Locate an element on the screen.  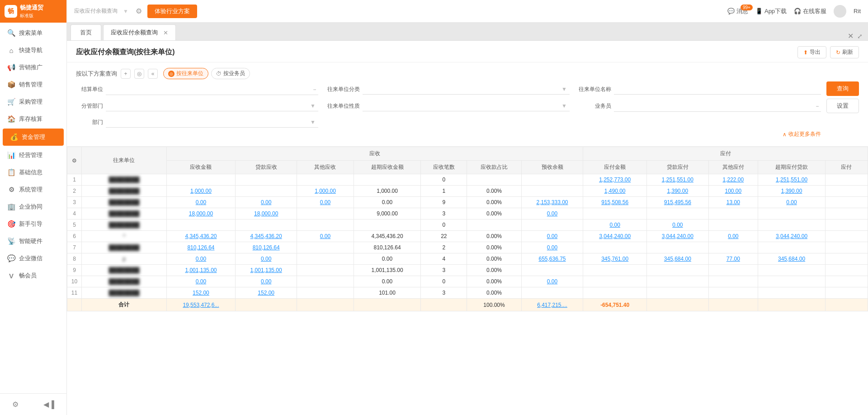
partner-category-select: ▼ is located at coordinates (466, 90).